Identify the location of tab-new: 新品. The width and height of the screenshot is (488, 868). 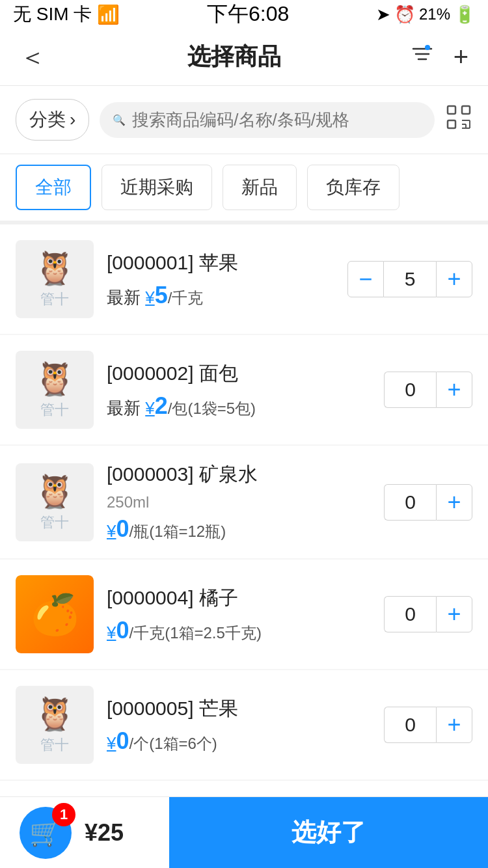
(260, 187).